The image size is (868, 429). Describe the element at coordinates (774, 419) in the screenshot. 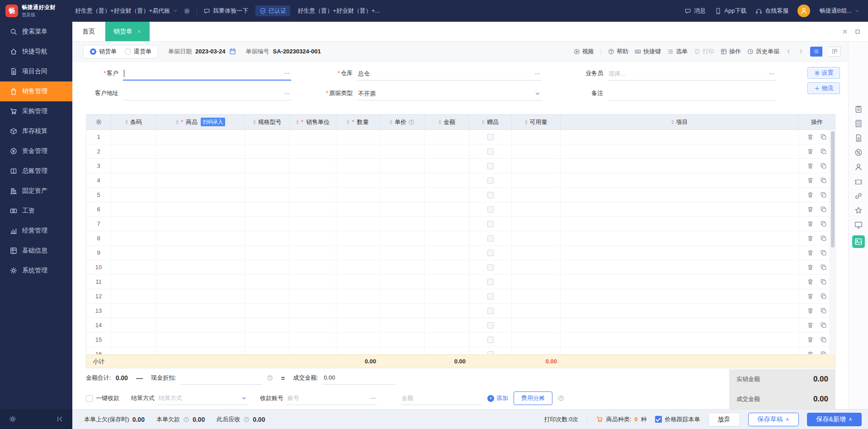

I see `save-draft-button: 保存草稿∧` at that location.